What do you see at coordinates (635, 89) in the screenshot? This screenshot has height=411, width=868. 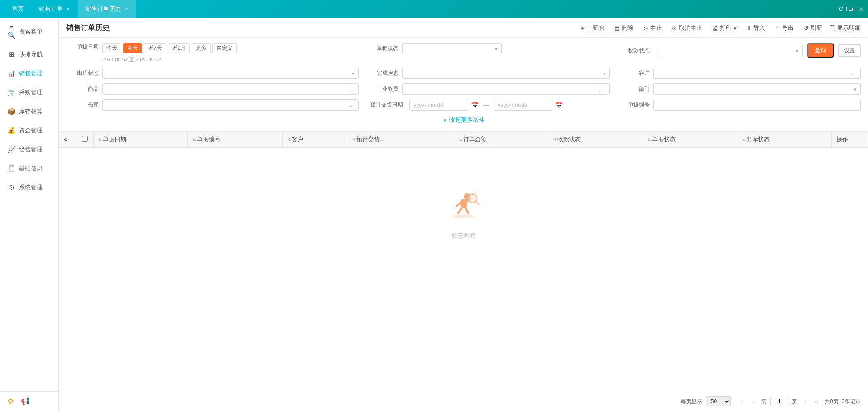 I see `department-label: 部门` at bounding box center [635, 89].